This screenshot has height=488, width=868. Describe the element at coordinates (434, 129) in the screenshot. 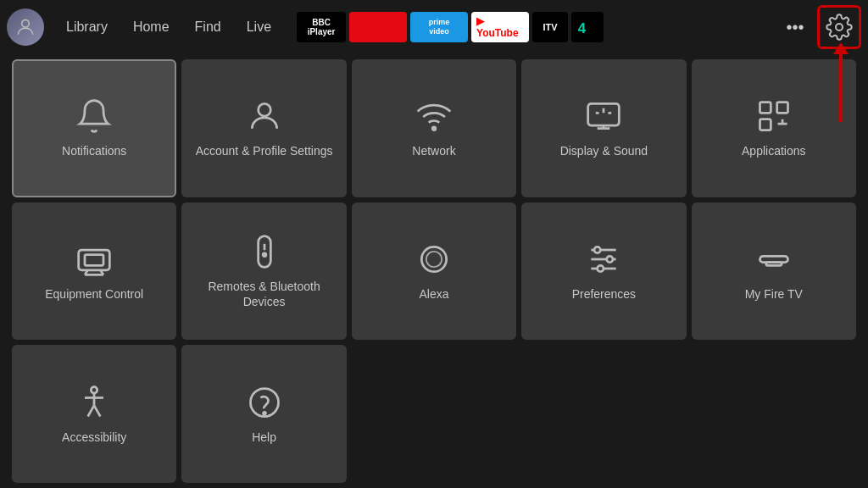

I see `tile-network: Network` at that location.